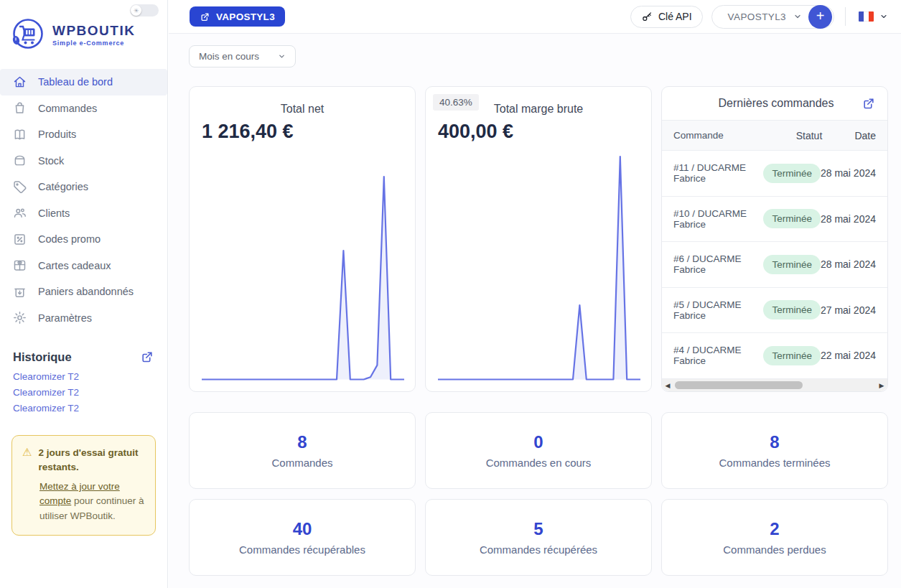 The height and width of the screenshot is (588, 901). I want to click on table-row: #5 / DUCARME Fabrice Terminée 27 mai 202…, so click(775, 311).